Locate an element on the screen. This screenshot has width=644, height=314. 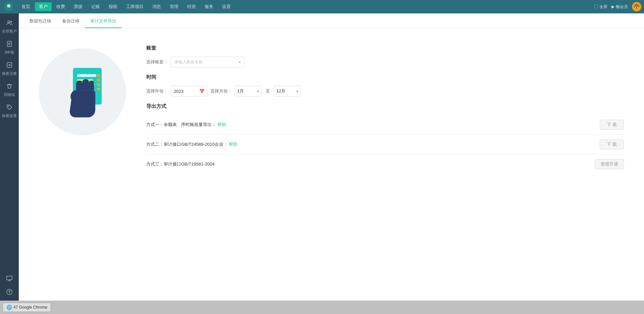
declare-icon is located at coordinates (9, 45).